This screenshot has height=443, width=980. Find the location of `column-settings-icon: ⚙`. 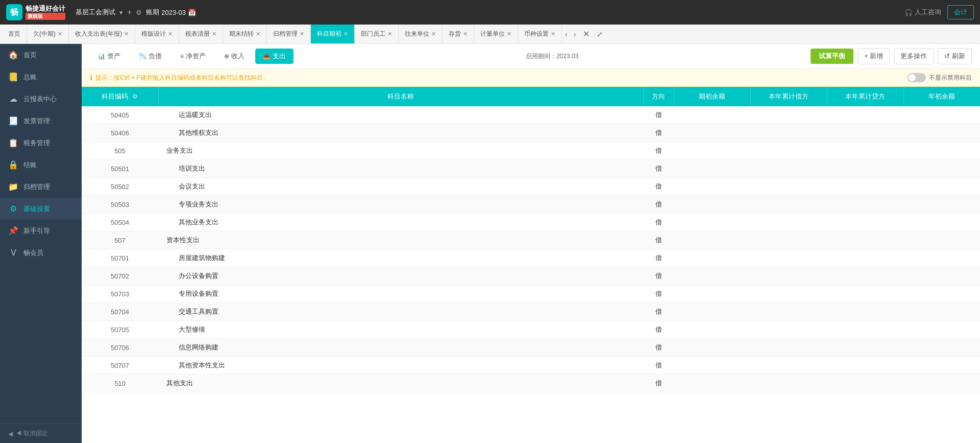

column-settings-icon: ⚙ is located at coordinates (135, 97).